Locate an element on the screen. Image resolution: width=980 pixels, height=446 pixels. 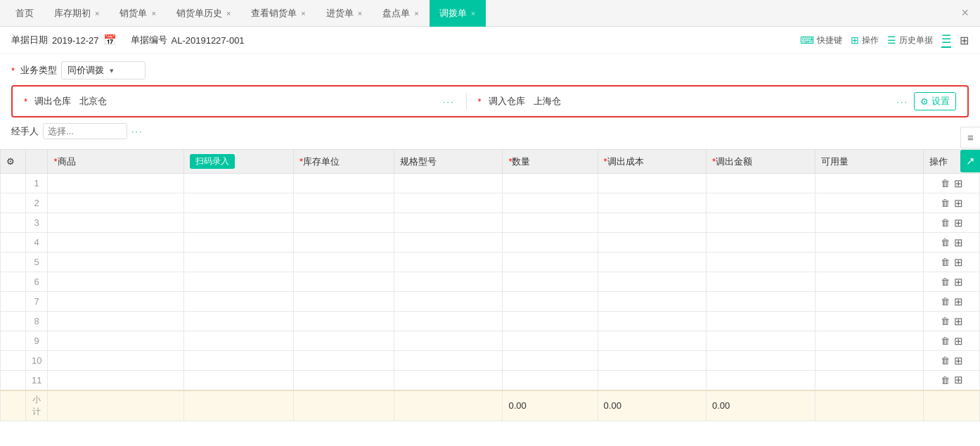
tab-close-inventory-check: × is located at coordinates (416, 13).